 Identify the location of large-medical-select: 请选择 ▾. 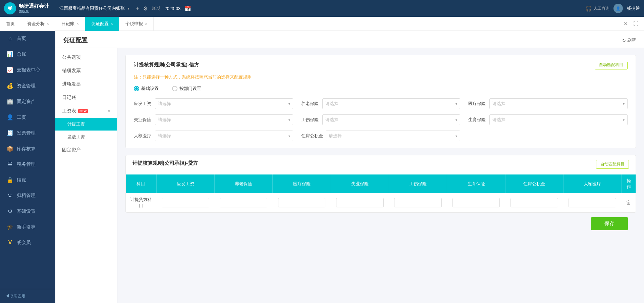
(224, 136).